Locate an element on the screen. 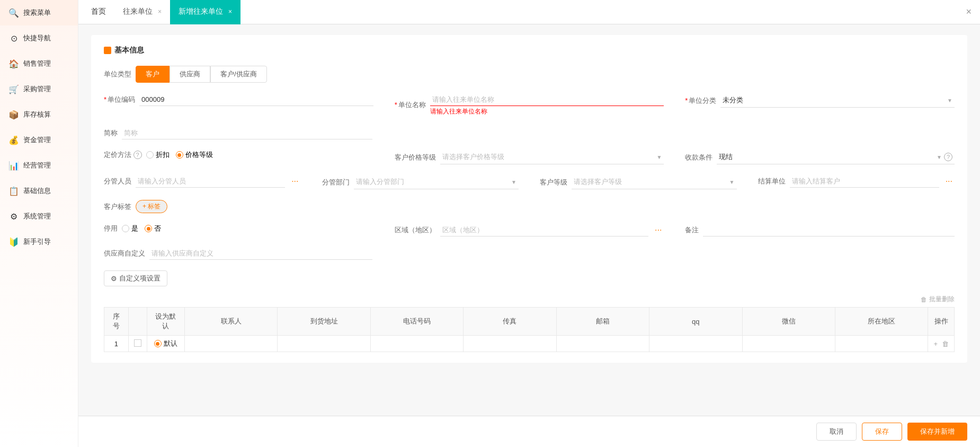 This screenshot has height=447, width=980. unit-type-customer: 客户 is located at coordinates (153, 74).